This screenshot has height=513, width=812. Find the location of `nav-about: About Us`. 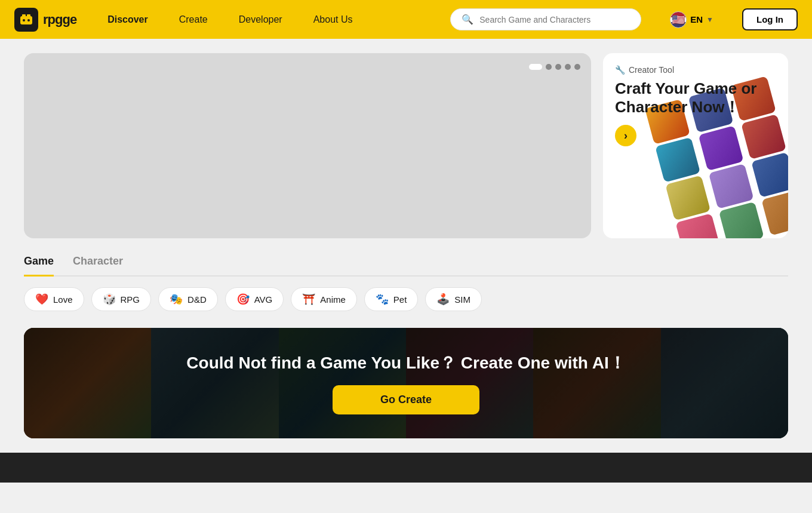

nav-about: About Us is located at coordinates (333, 20).